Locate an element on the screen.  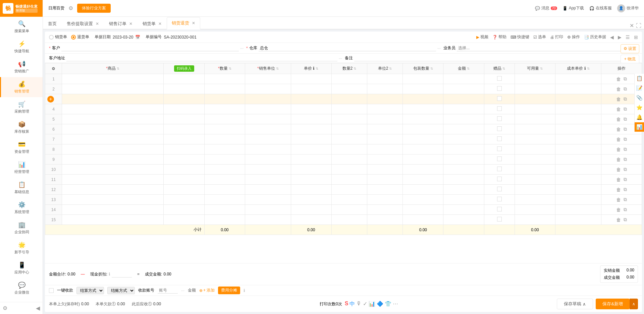
radio-sales-delivery: 销货单 is located at coordinates (58, 37).